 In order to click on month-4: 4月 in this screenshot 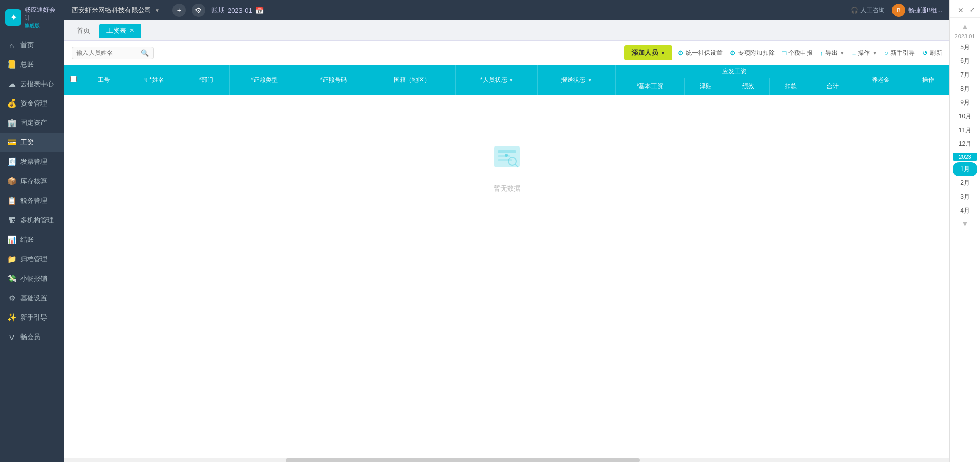, I will do `click(965, 211)`.